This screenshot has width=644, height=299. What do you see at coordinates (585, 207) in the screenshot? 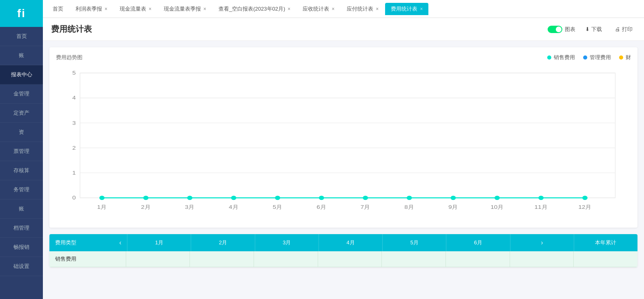
I see `svg-text: 12月` at bounding box center [585, 207].